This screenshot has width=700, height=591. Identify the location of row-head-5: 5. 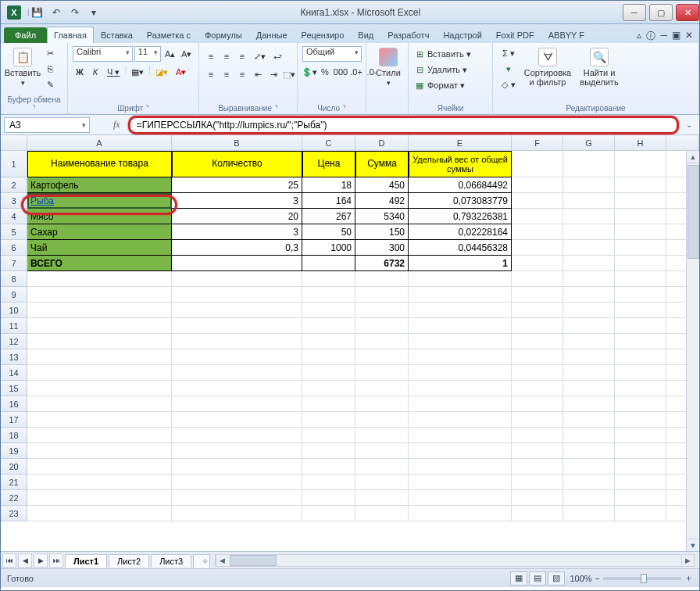
(14, 232).